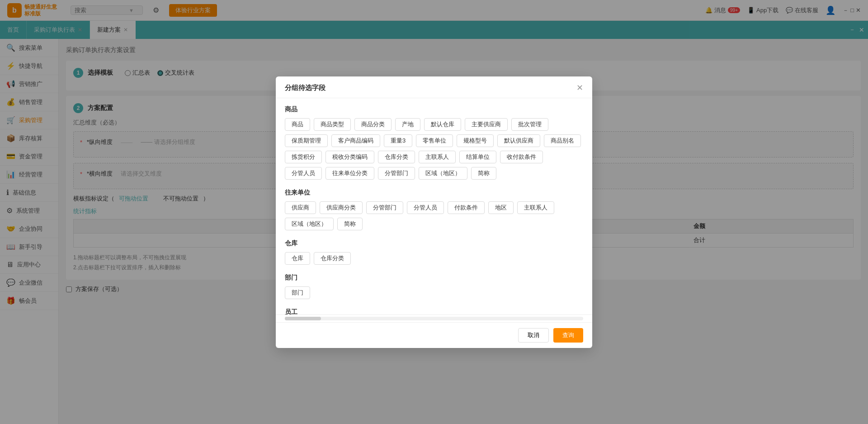 This screenshot has width=868, height=424. What do you see at coordinates (486, 124) in the screenshot?
I see `field-tag: 主要供应商` at bounding box center [486, 124].